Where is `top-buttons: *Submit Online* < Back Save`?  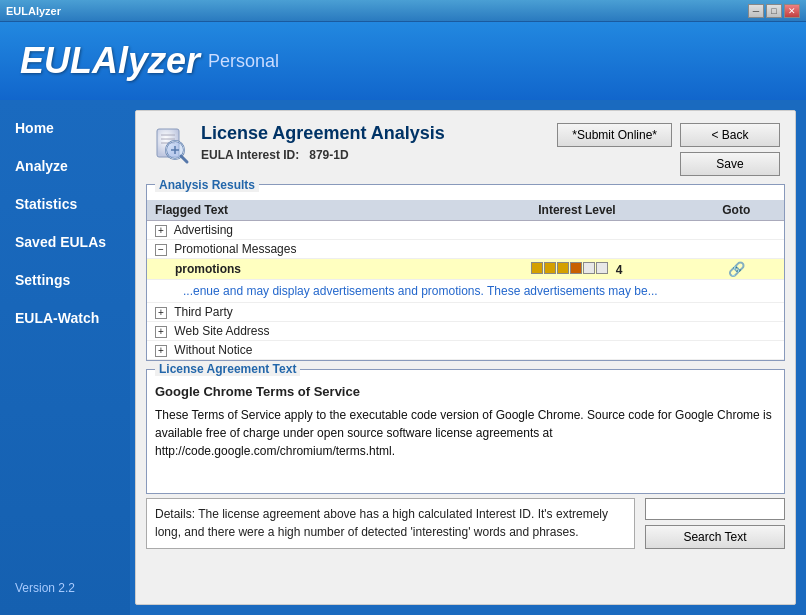 top-buttons: *Submit Online* < Back Save is located at coordinates (668, 150).